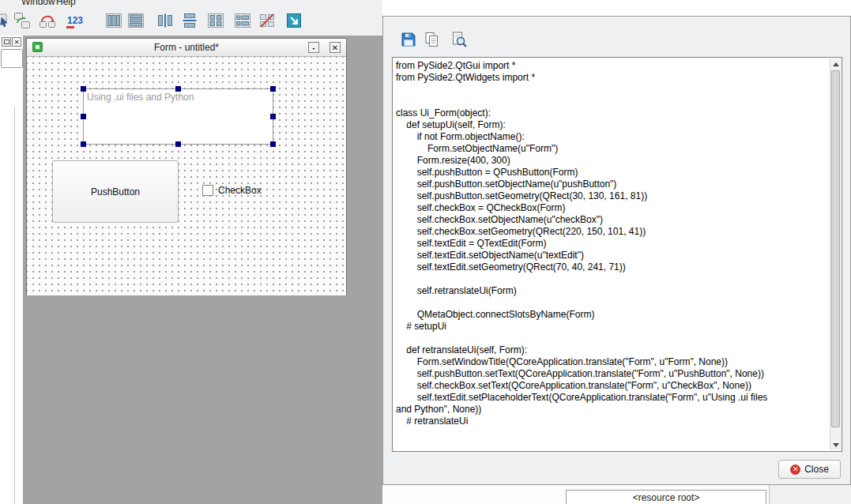 The height and width of the screenshot is (504, 851). I want to click on menu-bar: Window Help, so click(191, 3).